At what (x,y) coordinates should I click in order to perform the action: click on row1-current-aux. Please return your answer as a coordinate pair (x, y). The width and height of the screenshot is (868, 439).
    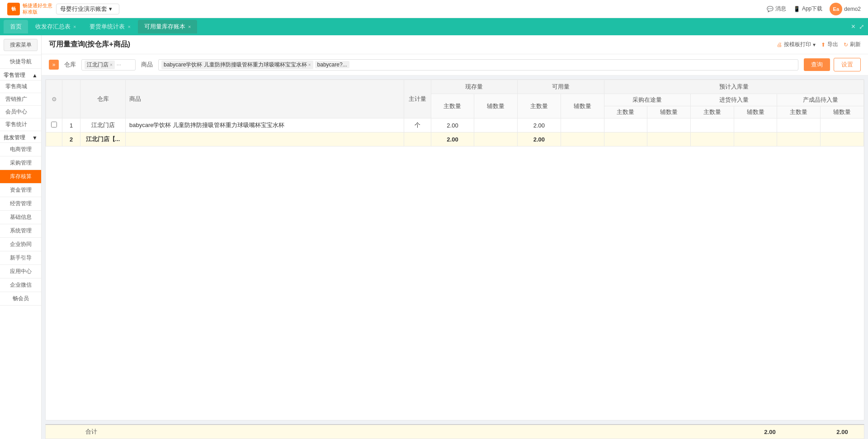
    Looking at the image, I should click on (496, 126).